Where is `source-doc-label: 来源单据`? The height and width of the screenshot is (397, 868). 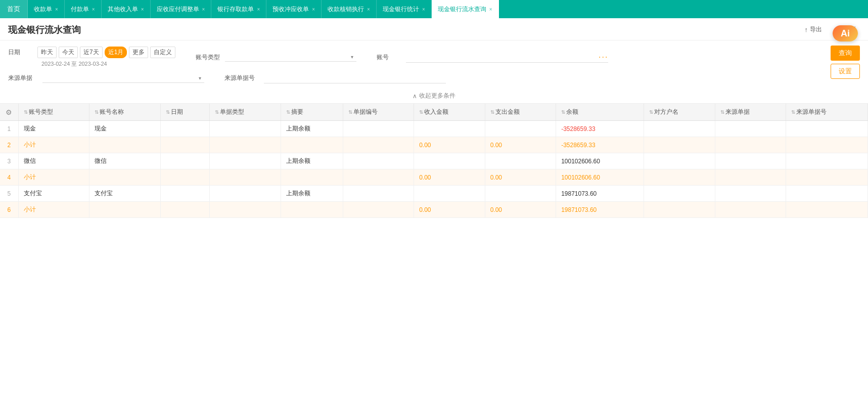
source-doc-label: 来源单据 is located at coordinates (23, 78).